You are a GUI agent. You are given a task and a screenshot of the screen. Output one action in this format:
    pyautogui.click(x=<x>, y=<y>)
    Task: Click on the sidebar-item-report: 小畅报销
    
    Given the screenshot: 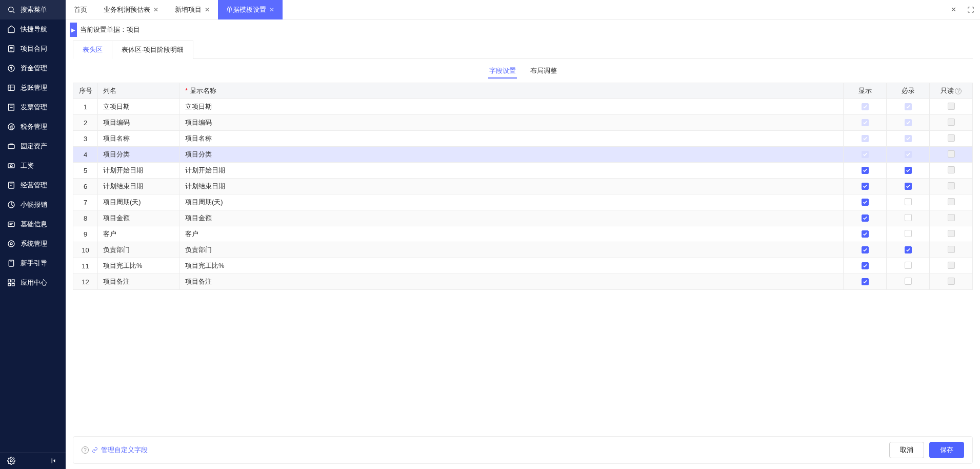 What is the action you would take?
    pyautogui.click(x=33, y=205)
    